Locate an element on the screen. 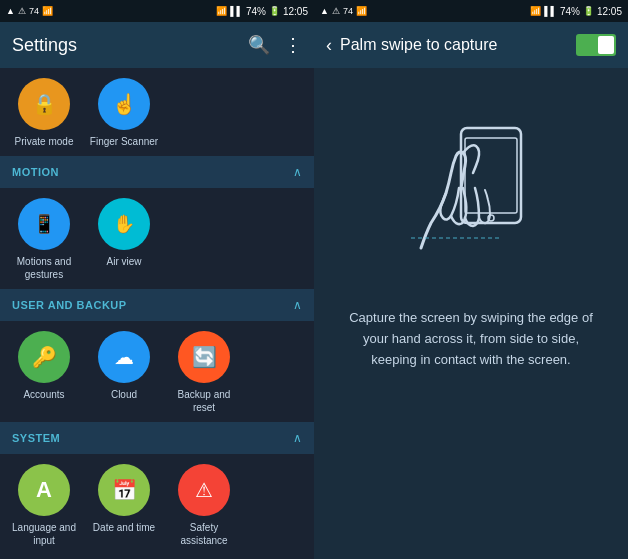 This screenshot has width=628, height=559. air-view-label: Air view is located at coordinates (124, 262).